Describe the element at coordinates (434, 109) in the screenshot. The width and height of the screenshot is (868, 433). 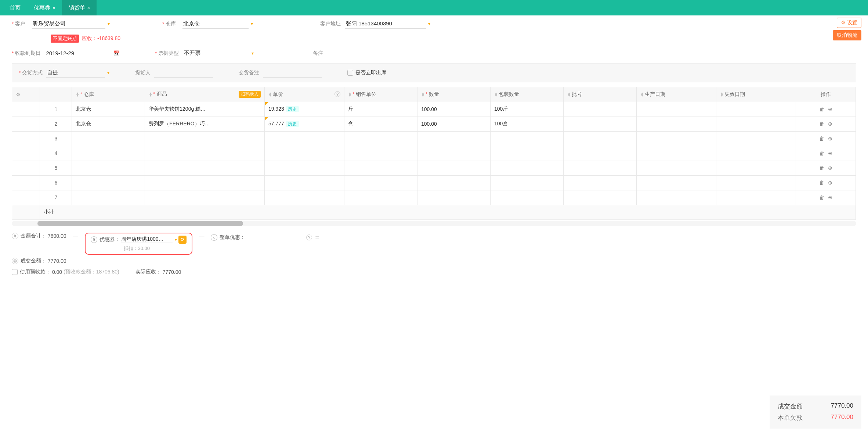
I see `table-row: 1北京仓华美华夫软饼1200g 糕…19.923历史斤100.00100斤🗑⊕` at that location.